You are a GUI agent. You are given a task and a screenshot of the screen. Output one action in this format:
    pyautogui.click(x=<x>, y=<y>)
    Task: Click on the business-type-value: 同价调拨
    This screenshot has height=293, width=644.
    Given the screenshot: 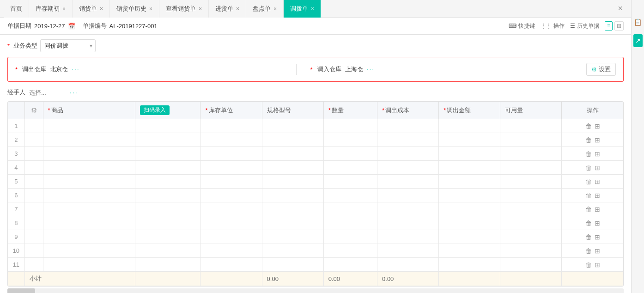 What is the action you would take?
    pyautogui.click(x=56, y=46)
    